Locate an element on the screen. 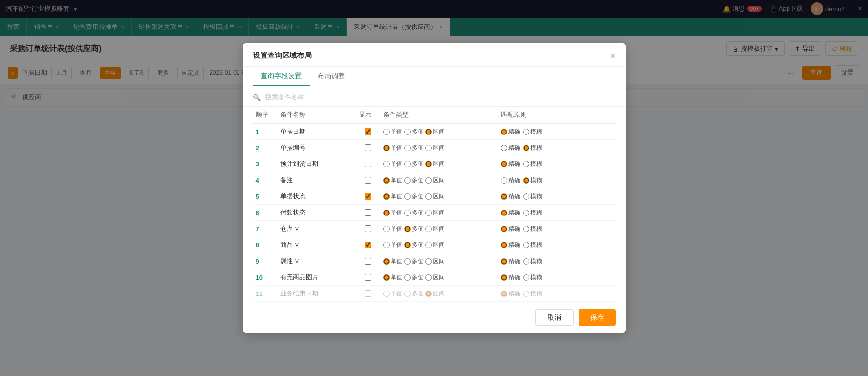  col-header-display: 显示 is located at coordinates (368, 108).